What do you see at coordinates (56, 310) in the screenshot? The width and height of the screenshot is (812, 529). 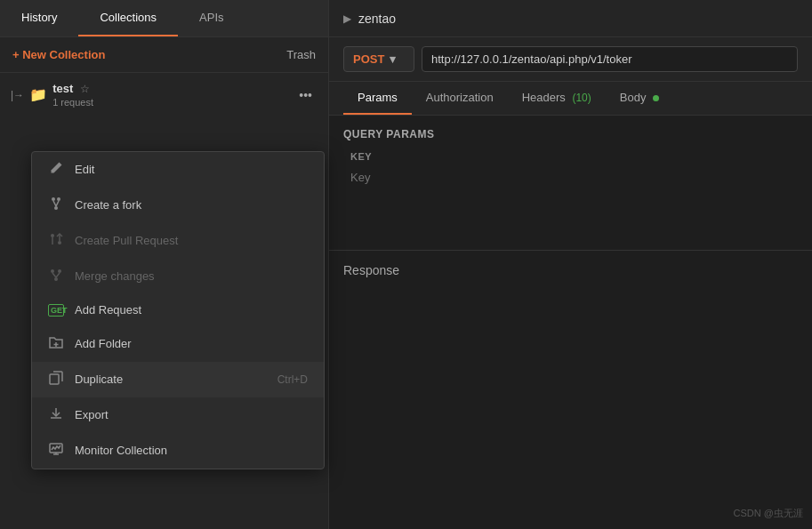 I see `add-request-icon: GET` at bounding box center [56, 310].